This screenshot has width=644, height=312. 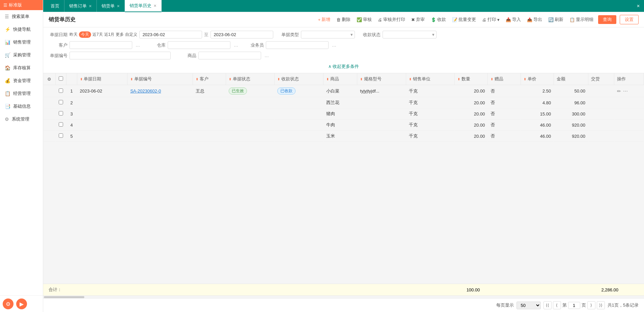 What do you see at coordinates (131, 34) in the screenshot?
I see `date-custom: 自定义` at bounding box center [131, 34].